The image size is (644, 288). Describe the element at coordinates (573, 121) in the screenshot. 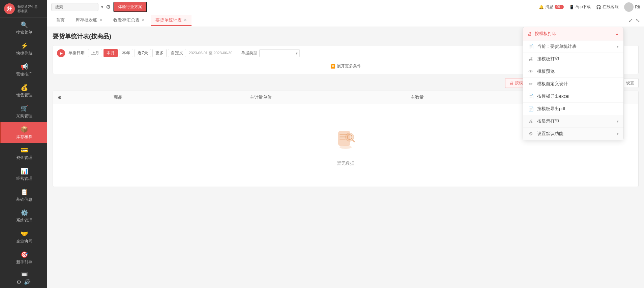

I see `dropdown-item-display-print: 🖨 按显示打印 ▾` at that location.